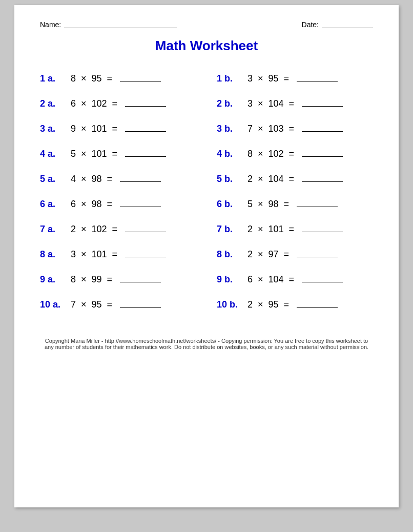 Image resolution: width=413 pixels, height=532 pixels. Describe the element at coordinates (53, 129) in the screenshot. I see `problem-label: 3 a.` at that location.